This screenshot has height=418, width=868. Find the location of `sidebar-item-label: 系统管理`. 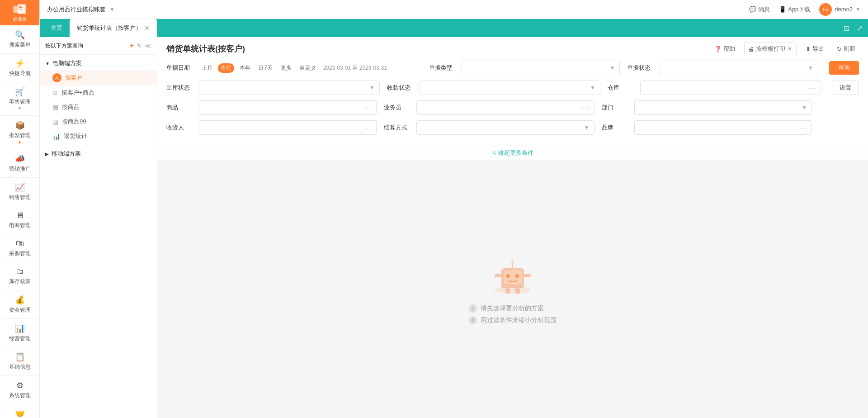

sidebar-item-label: 系统管理 is located at coordinates (20, 395).